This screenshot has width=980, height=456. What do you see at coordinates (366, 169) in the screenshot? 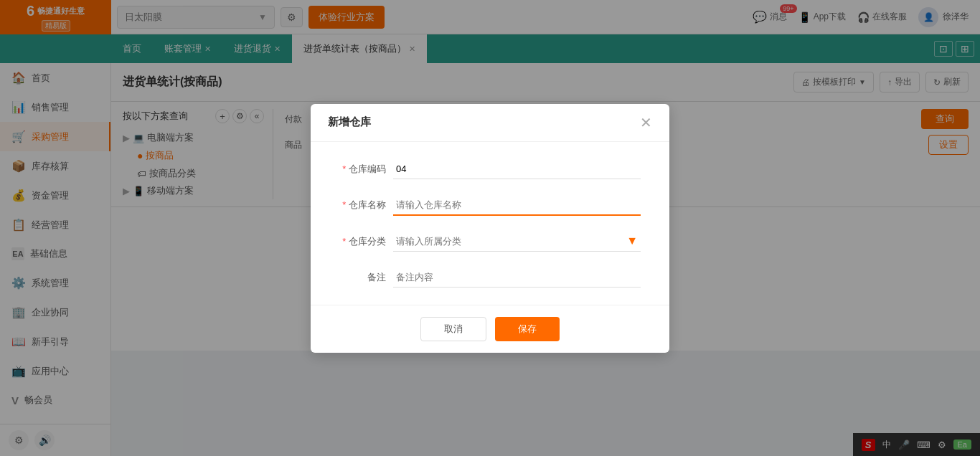
I see `code-label: * 仓库编码` at bounding box center [366, 169].